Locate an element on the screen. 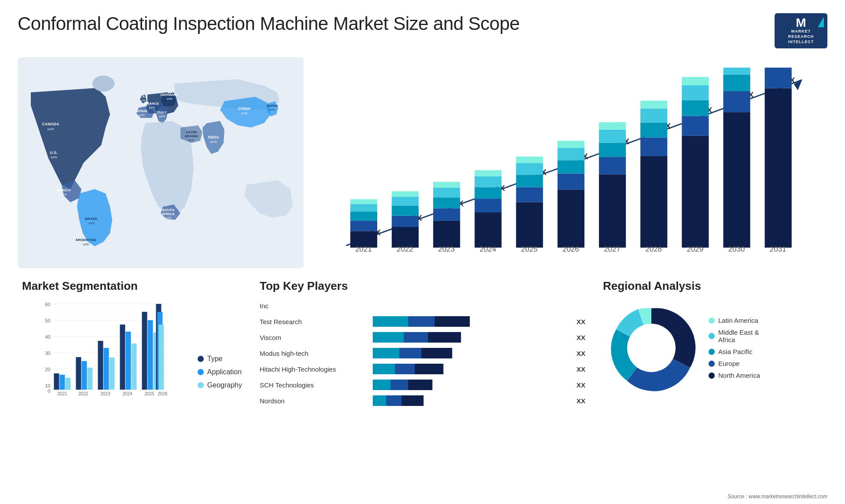  svg-text: 2027 is located at coordinates (612, 249).